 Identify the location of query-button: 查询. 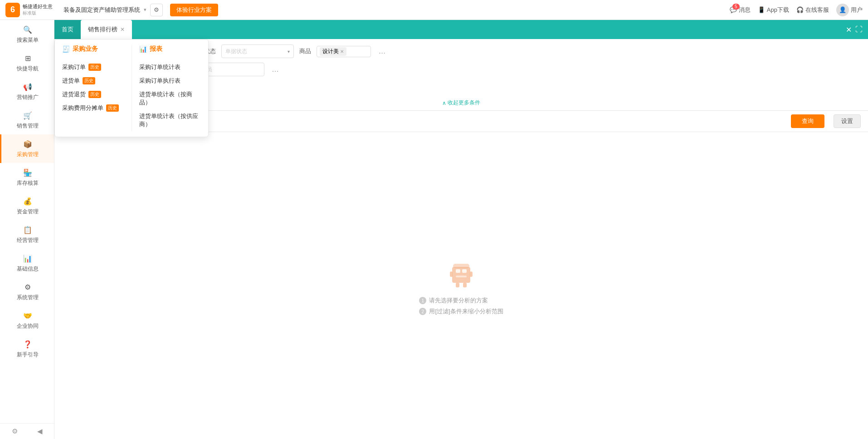
(808, 121).